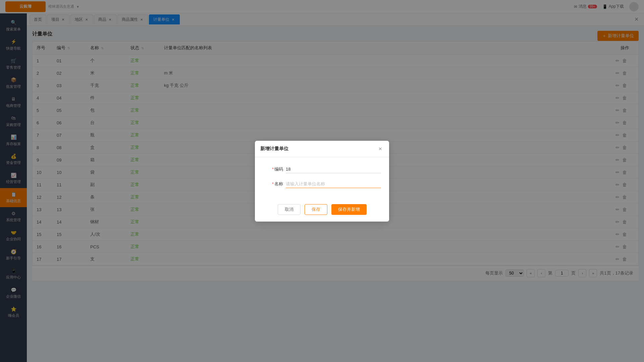 The width and height of the screenshot is (644, 362). What do you see at coordinates (322, 211) in the screenshot?
I see `modal-footer: 取消 保存 保存并新增` at bounding box center [322, 211].